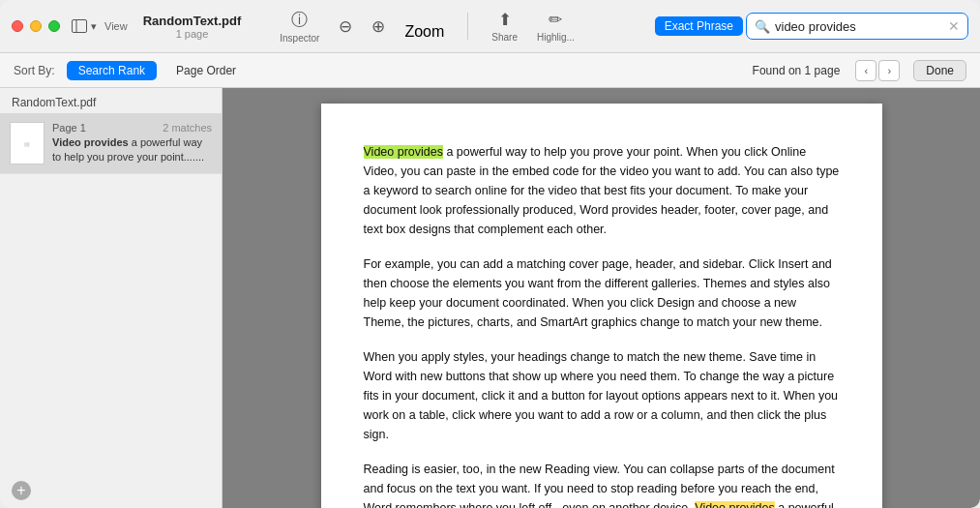 The image size is (980, 508). Describe the element at coordinates (110, 491) in the screenshot. I see `sidebar-add-area: +` at that location.